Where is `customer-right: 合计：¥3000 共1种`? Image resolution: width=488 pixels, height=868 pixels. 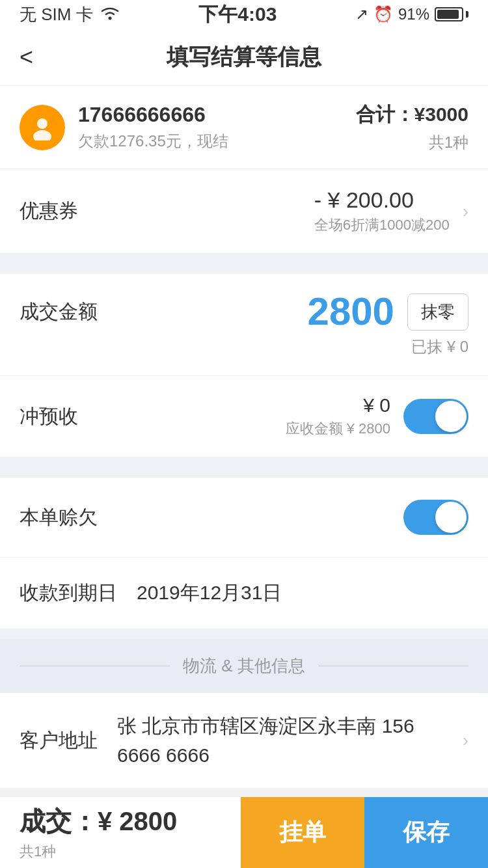 customer-right: 合计：¥3000 共1种 is located at coordinates (413, 128).